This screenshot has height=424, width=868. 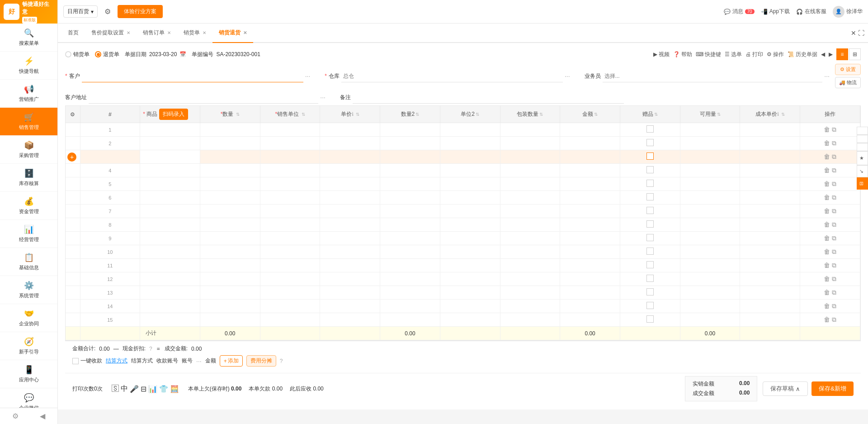 What do you see at coordinates (827, 265) in the screenshot?
I see `delete-row-11-btn: 🗑` at bounding box center [827, 265].